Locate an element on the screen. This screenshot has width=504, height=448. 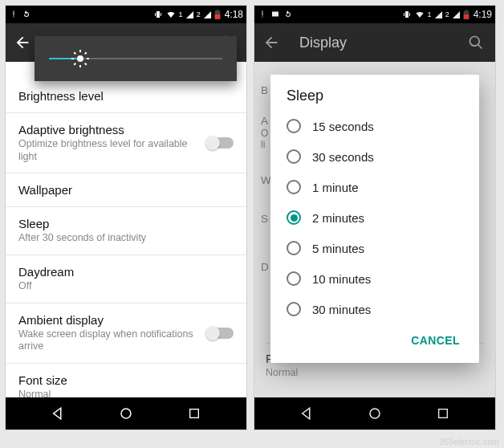
row-title: Brightness level is located at coordinates (126, 96).